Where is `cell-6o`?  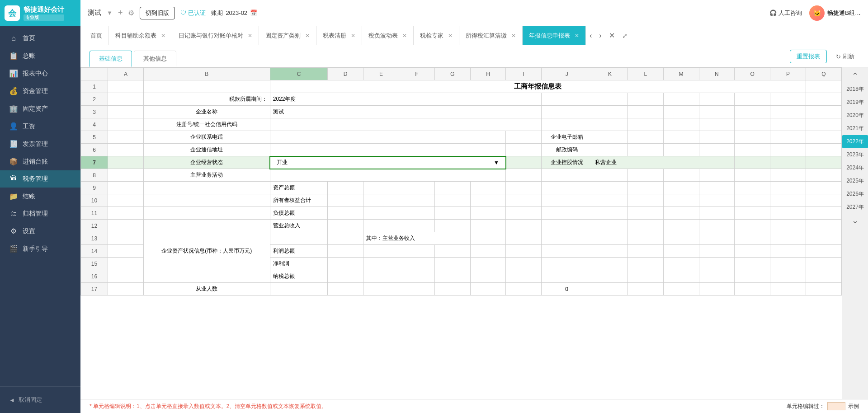
cell-6o is located at coordinates (752, 150).